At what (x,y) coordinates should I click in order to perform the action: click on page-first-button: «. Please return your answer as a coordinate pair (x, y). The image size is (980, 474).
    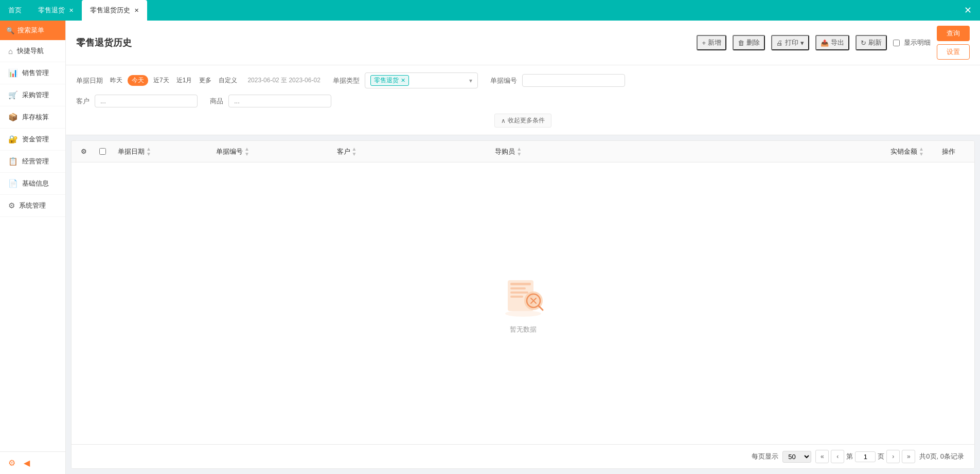
    Looking at the image, I should click on (822, 457).